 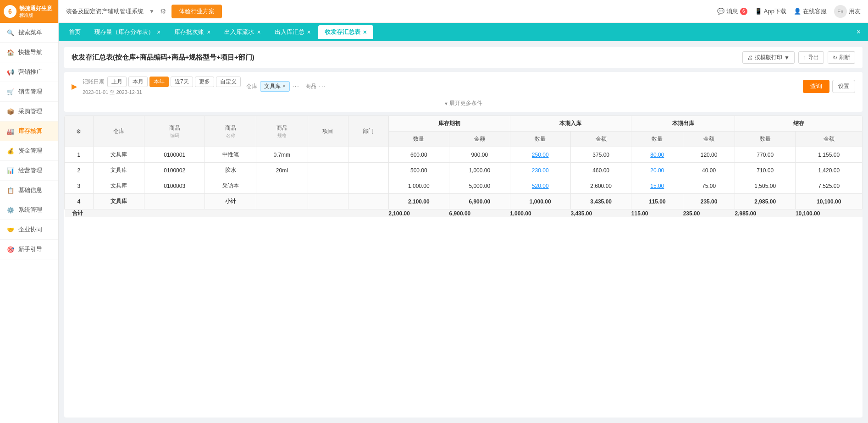 What do you see at coordinates (29, 33) in the screenshot?
I see `sidebar-item-search: 🔍 搜索菜单` at bounding box center [29, 33].